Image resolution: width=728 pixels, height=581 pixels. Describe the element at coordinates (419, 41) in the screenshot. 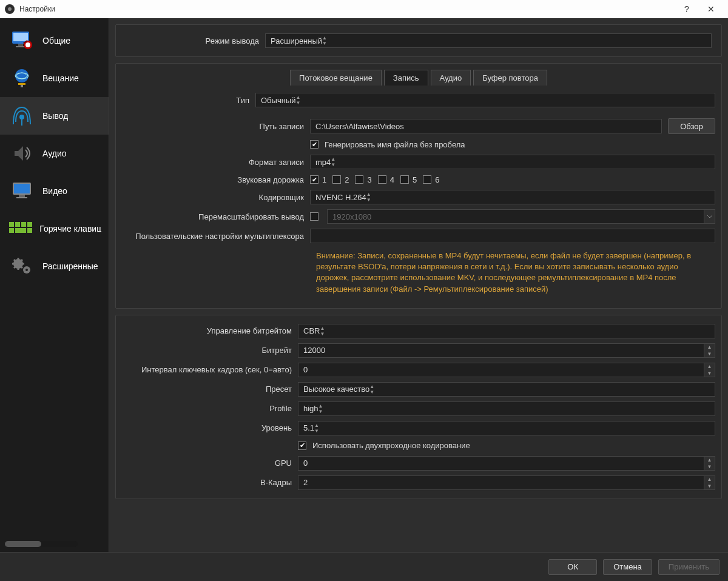

I see `output-mode-panel: Режим вывода Расширенный ▲▼` at that location.